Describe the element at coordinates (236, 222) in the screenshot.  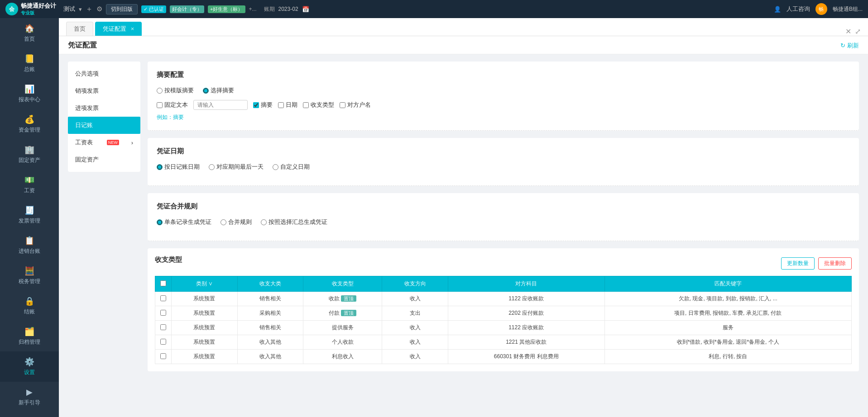
I see `radio-merge-rule: 合并规则` at that location.